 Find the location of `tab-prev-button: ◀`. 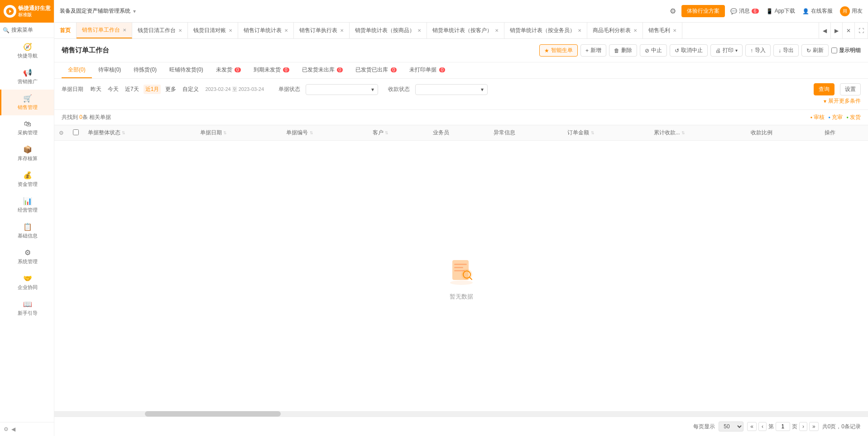

tab-prev-button: ◀ is located at coordinates (825, 31).